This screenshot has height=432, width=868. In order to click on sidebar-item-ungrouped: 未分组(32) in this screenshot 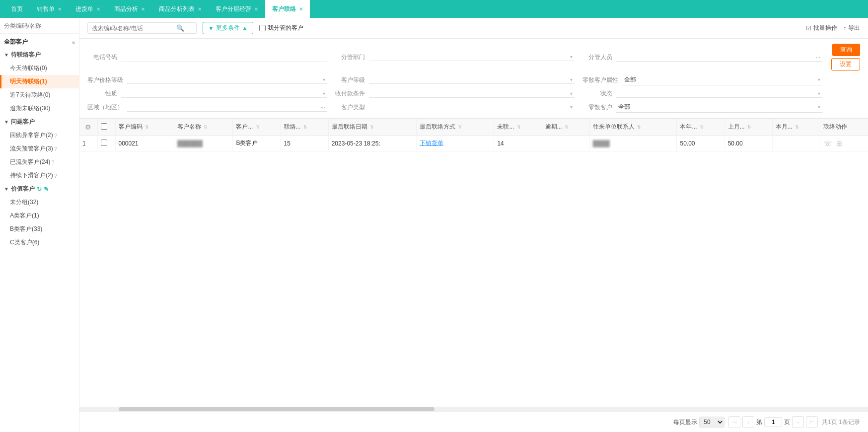, I will do `click(40, 203)`.